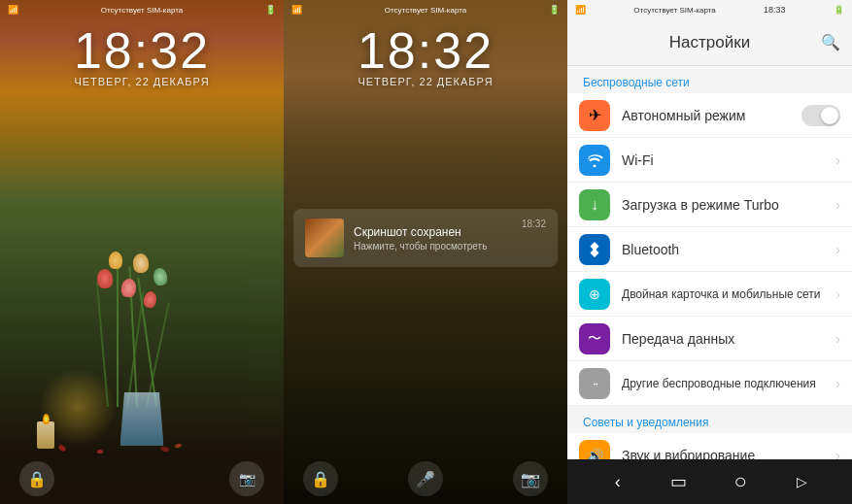 The width and height of the screenshot is (852, 504). Describe the element at coordinates (709, 160) in the screenshot. I see `settings-item-wifi: Wi-Fi ›` at that location.